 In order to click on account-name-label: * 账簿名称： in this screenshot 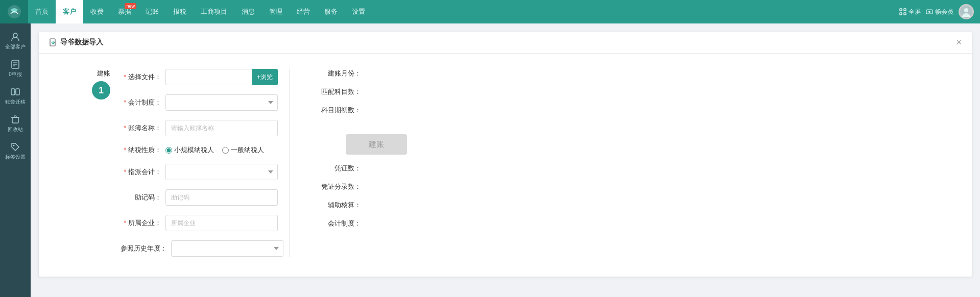, I will do `click(141, 128)`.